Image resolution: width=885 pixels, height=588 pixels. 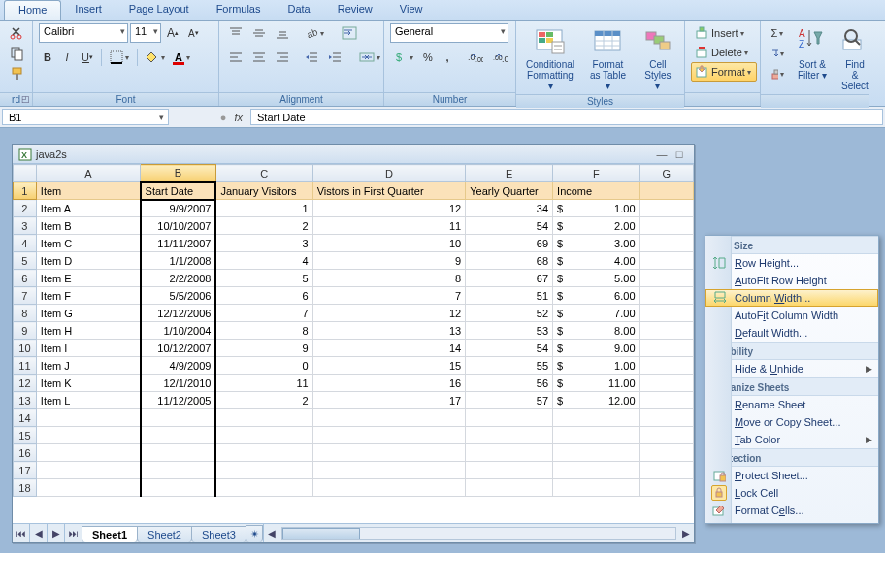 What do you see at coordinates (596, 226) in the screenshot?
I see `cell-F3: $2.00` at bounding box center [596, 226].